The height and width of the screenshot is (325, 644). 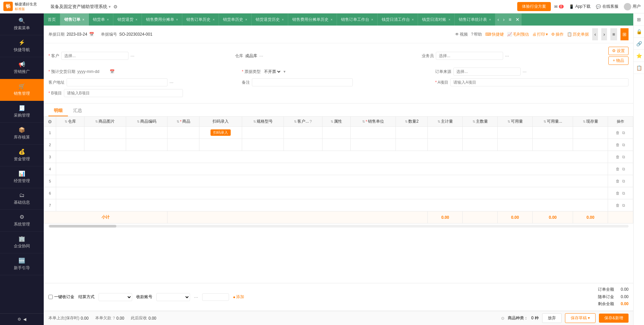 What do you see at coordinates (509, 122) in the screenshot?
I see `available-sort-icon: ⇅` at bounding box center [509, 122].